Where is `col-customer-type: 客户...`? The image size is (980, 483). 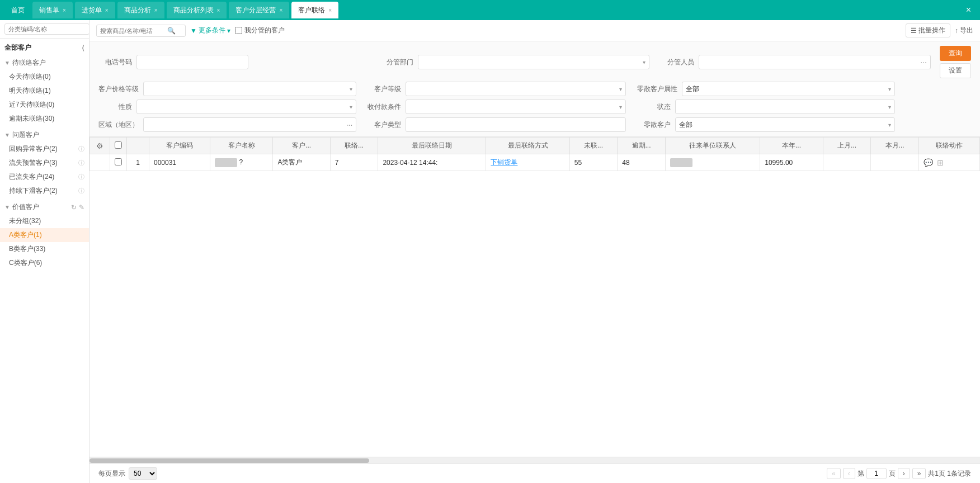 col-customer-type: 客户... is located at coordinates (301, 146).